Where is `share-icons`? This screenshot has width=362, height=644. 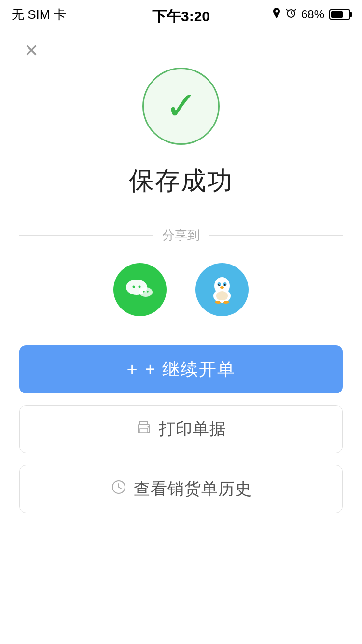
share-icons is located at coordinates (181, 290).